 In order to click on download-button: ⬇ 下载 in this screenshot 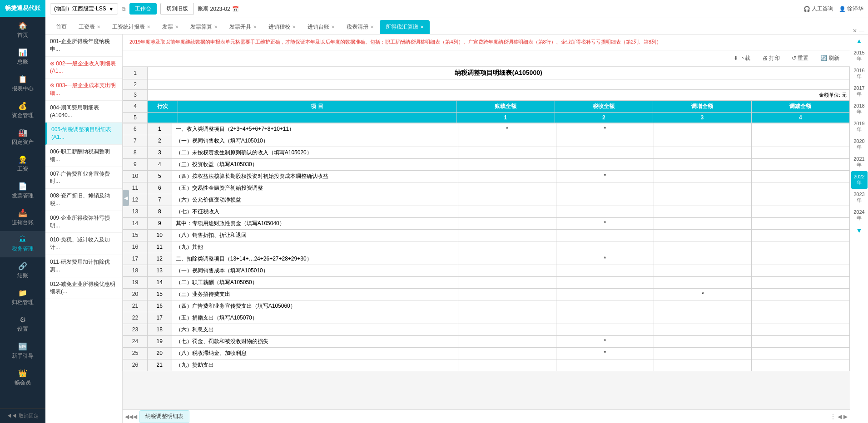, I will do `click(742, 58)`.